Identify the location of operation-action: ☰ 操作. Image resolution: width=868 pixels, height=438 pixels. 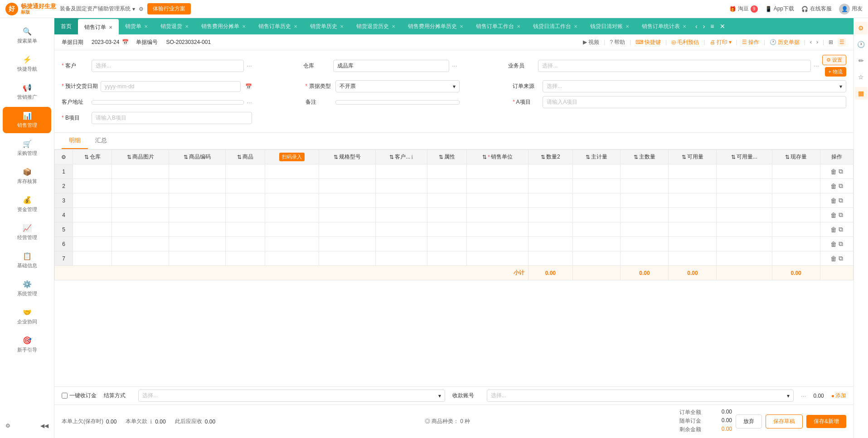
(751, 43).